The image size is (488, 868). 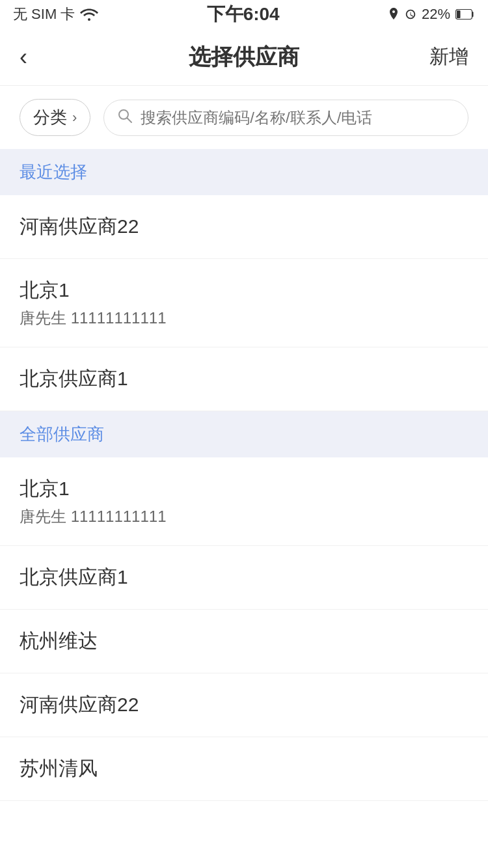 What do you see at coordinates (243, 14) in the screenshot?
I see `status-time: 下午6:04` at bounding box center [243, 14].